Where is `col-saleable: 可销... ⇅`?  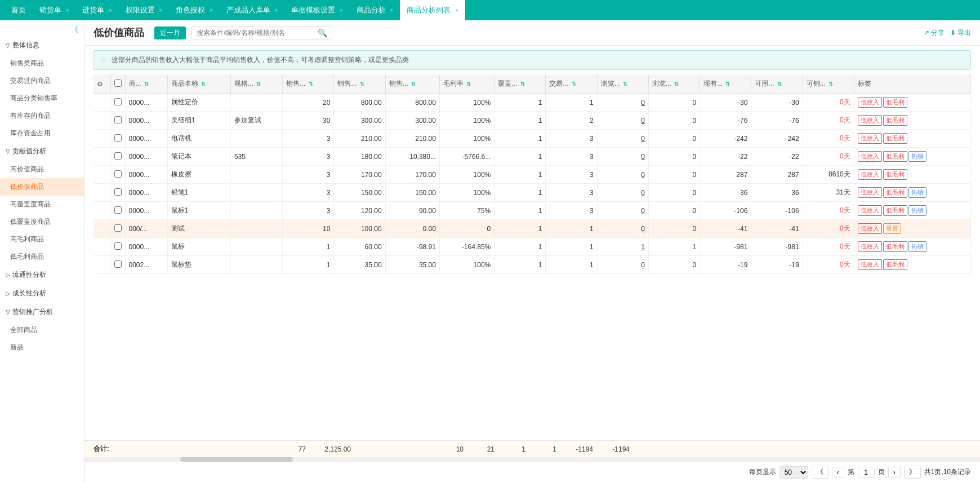 col-saleable: 可销... ⇅ is located at coordinates (828, 84).